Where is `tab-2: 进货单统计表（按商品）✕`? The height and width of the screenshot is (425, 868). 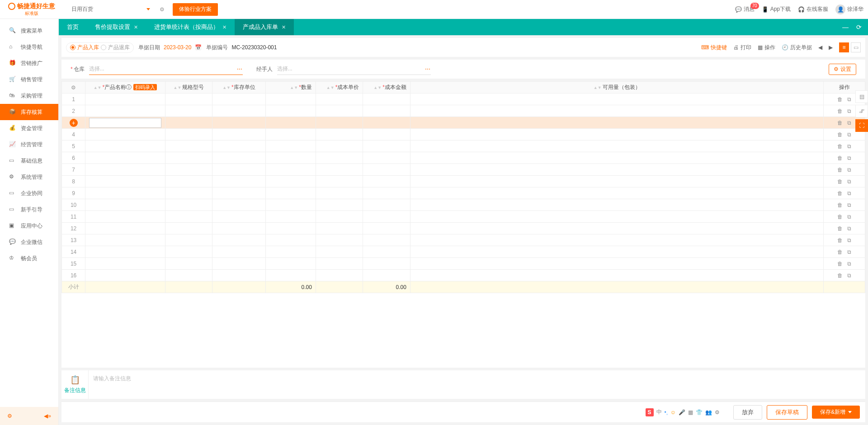 tab-2: 进货单统计表（按商品）✕ is located at coordinates (190, 27).